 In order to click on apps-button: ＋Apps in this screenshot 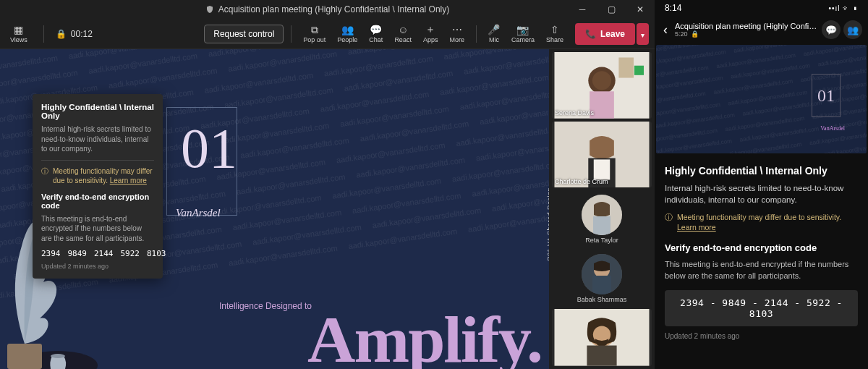, I will do `click(431, 33)`.